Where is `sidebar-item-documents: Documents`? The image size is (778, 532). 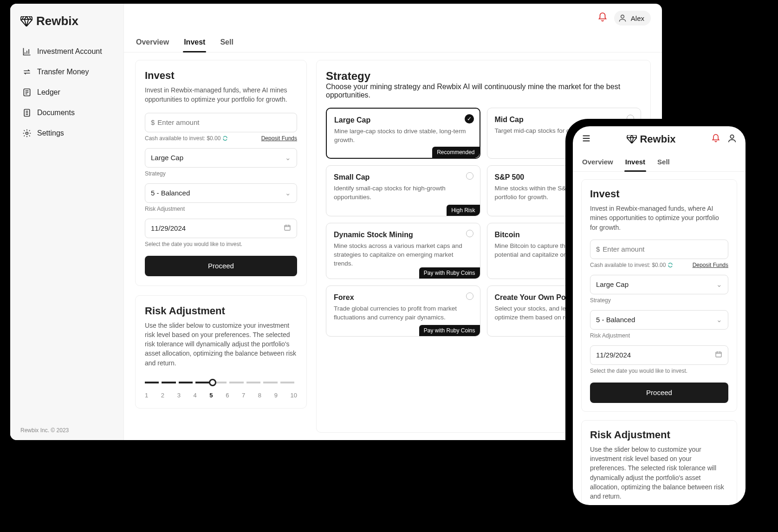 sidebar-item-documents: Documents is located at coordinates (67, 113).